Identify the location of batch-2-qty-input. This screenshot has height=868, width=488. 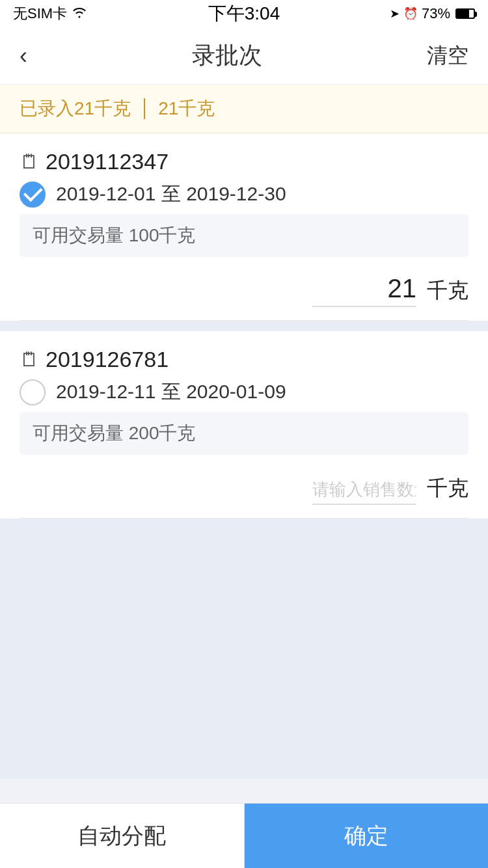
(364, 488).